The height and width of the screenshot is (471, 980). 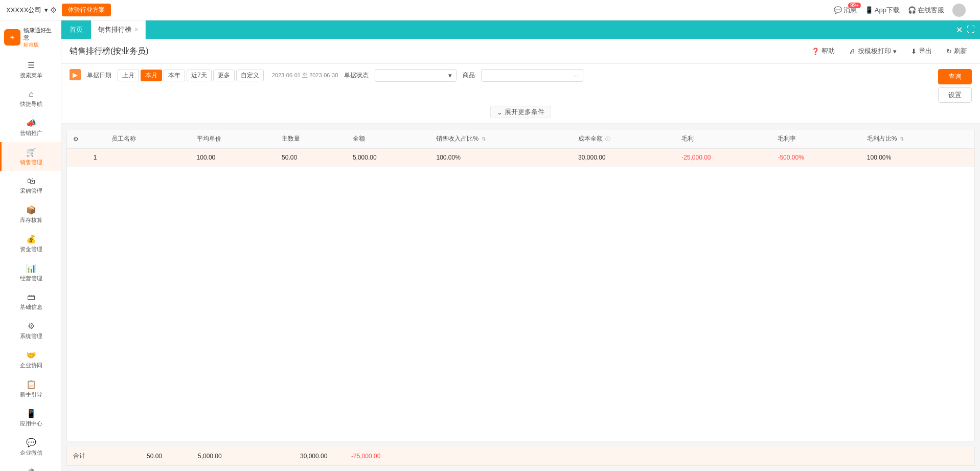 I want to click on goods-more-icon: ···, so click(x=577, y=76).